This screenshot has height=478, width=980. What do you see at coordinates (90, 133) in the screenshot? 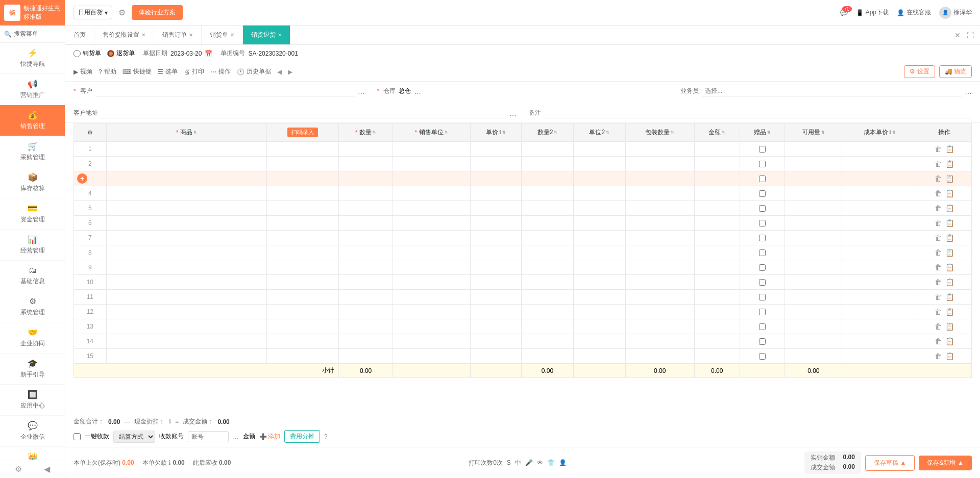
I see `th-settings: ⚙` at bounding box center [90, 133].